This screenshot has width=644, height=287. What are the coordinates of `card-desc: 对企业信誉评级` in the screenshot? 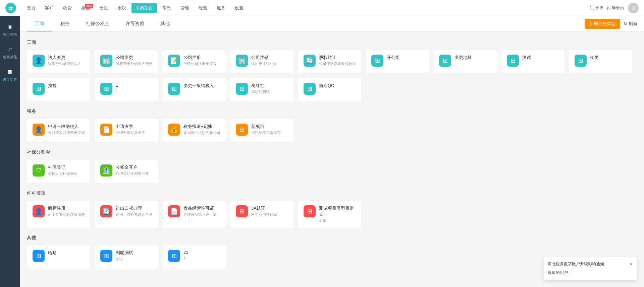 It's located at (270, 214).